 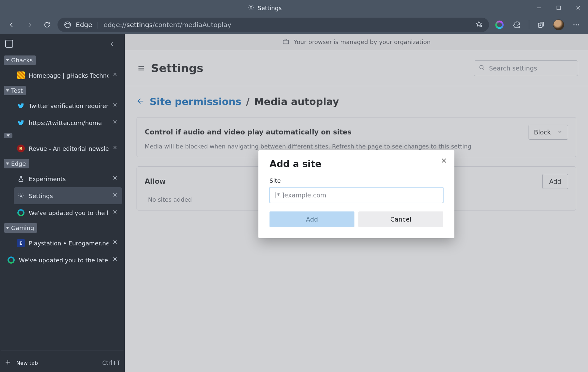 I want to click on dialog-field-label: Site, so click(x=356, y=181).